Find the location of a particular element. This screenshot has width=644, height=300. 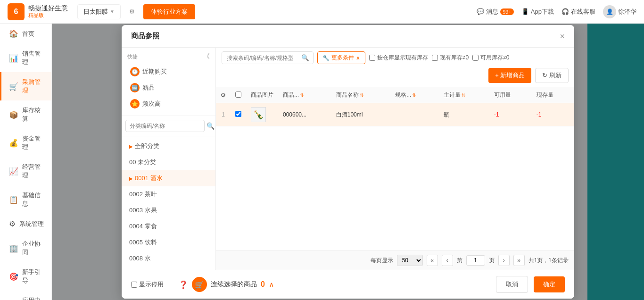

sidebar: 🏠 首页 📊 销售管理 🛒 采购管理 📦 库存核算 💰 资金管理 📈 经营管理 … is located at coordinates (26, 162).